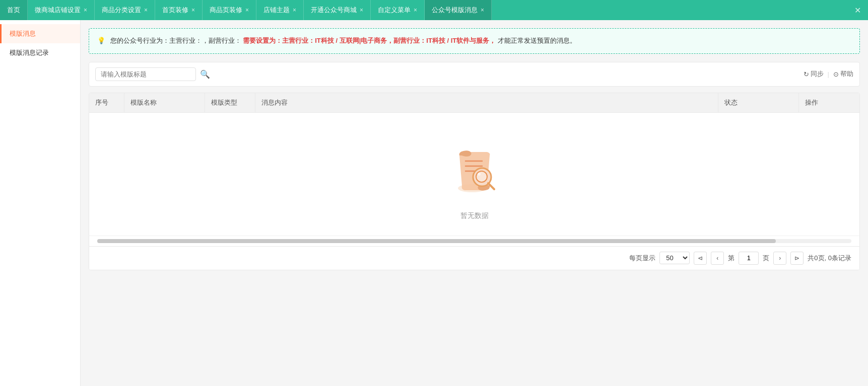  I want to click on tab-template-label: 公众号模版消息, so click(454, 10).